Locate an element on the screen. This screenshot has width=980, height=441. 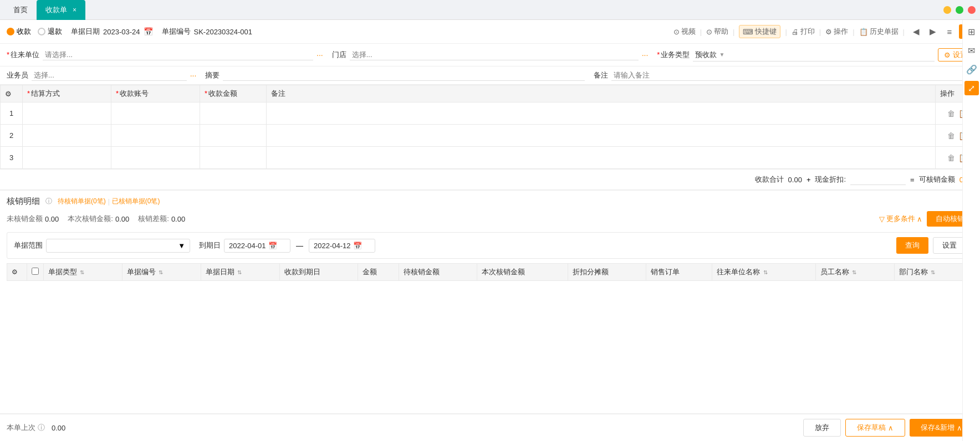
row2-remark is located at coordinates (601, 136).